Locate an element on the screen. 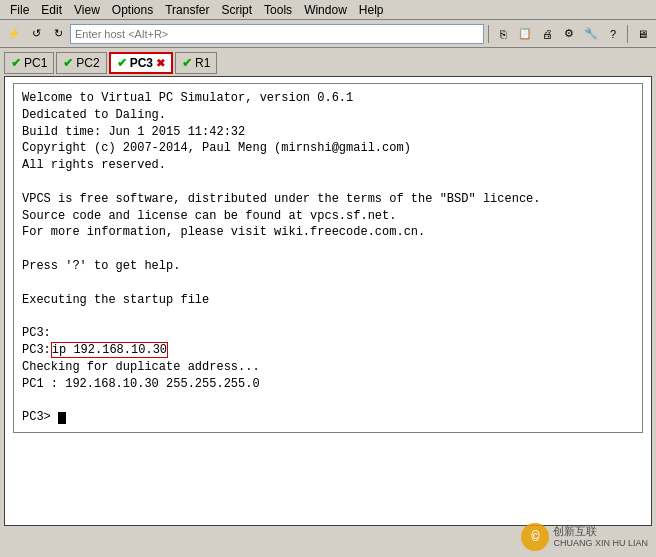 The width and height of the screenshot is (656, 557). watermark-text: 创新互联 CHUANG XIN HU LIAN is located at coordinates (600, 537).